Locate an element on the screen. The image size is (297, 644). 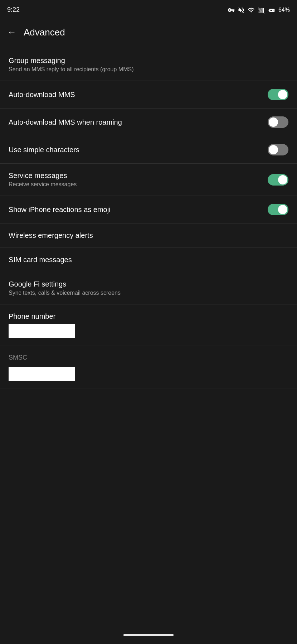
group-messaging-subtitle: Send an MMS reply to all recipients (gro… is located at coordinates (148, 69).